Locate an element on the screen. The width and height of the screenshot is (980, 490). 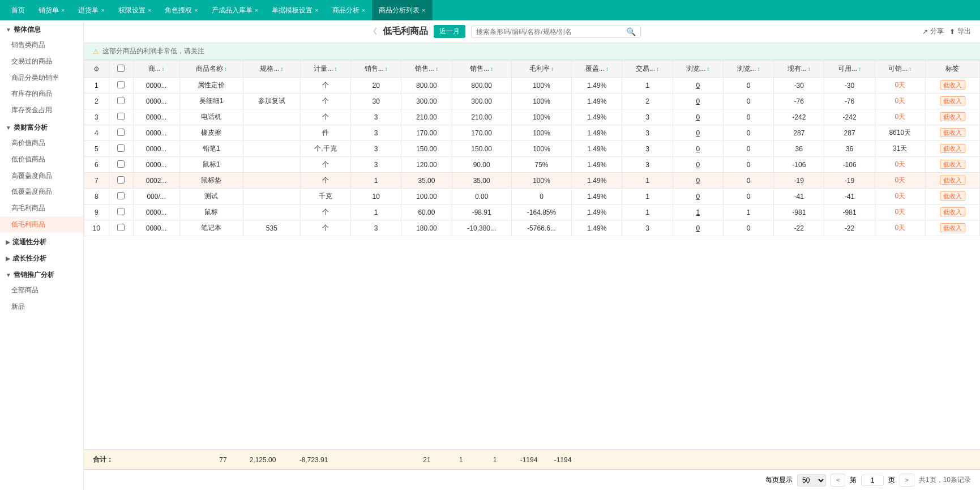
search-input is located at coordinates (551, 32).